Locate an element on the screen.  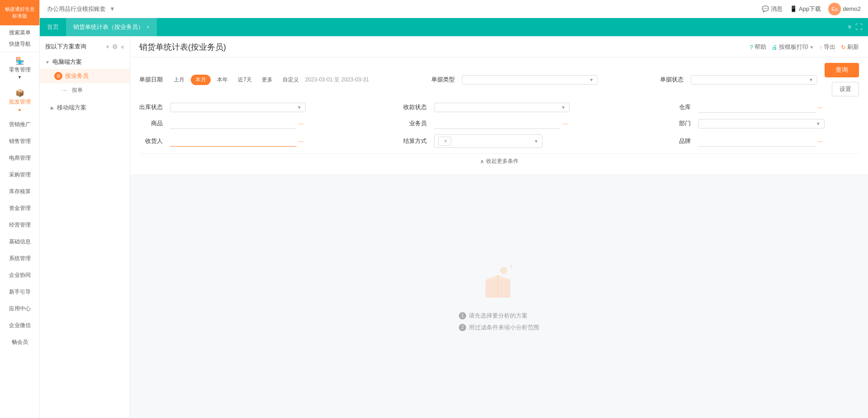
consignee-input is located at coordinates (233, 141).